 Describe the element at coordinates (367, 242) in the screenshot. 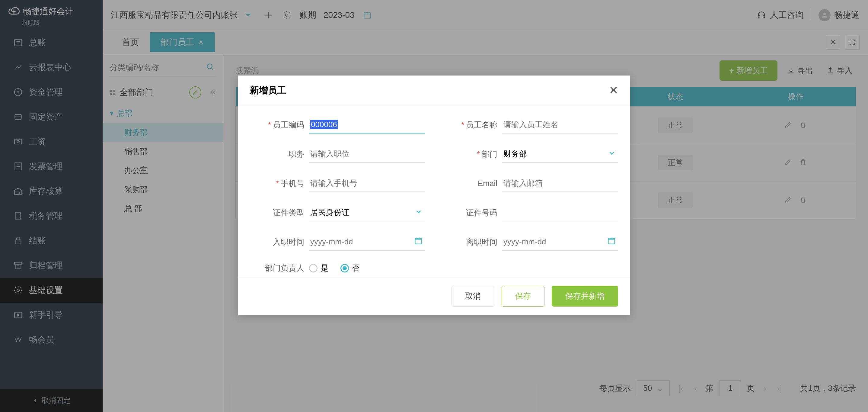

I see `hire-date-input` at that location.